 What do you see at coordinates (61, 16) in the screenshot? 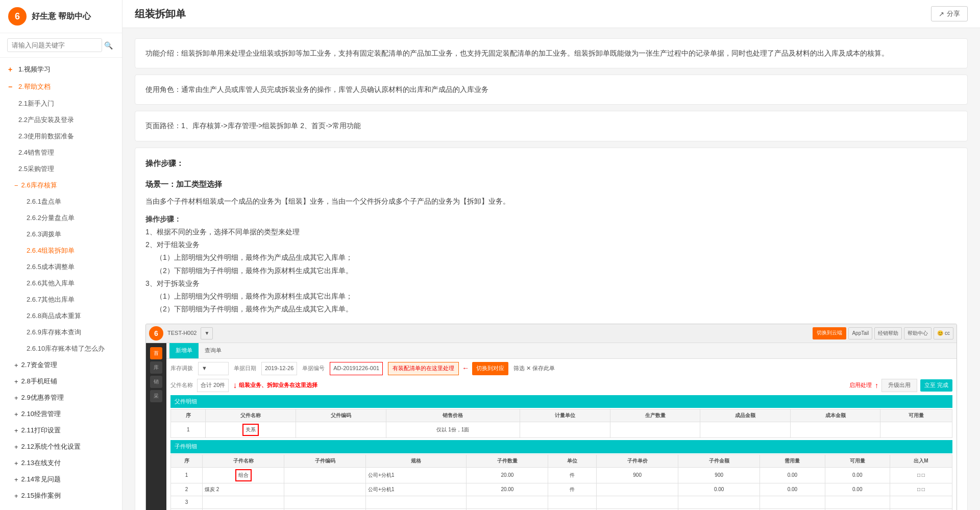
I see `logo-title: 好生意 帮助中心` at bounding box center [61, 16].